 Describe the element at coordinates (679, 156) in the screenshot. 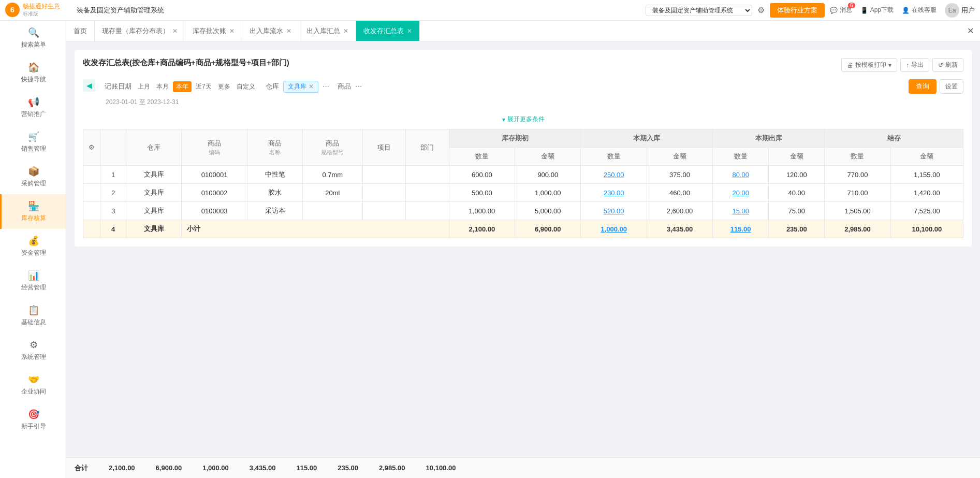

I see `col-in-amt-header: 金额` at that location.